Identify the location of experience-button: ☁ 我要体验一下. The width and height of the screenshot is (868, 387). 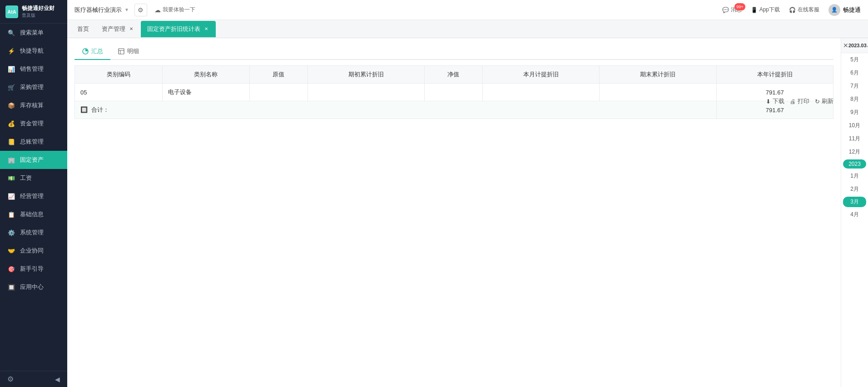
(175, 10).